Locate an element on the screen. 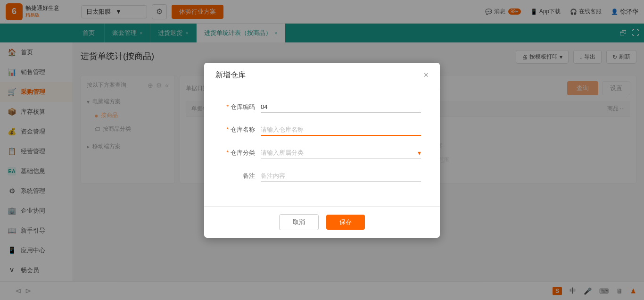 The image size is (644, 300). dialog-footer: 取消 保存 is located at coordinates (322, 222).